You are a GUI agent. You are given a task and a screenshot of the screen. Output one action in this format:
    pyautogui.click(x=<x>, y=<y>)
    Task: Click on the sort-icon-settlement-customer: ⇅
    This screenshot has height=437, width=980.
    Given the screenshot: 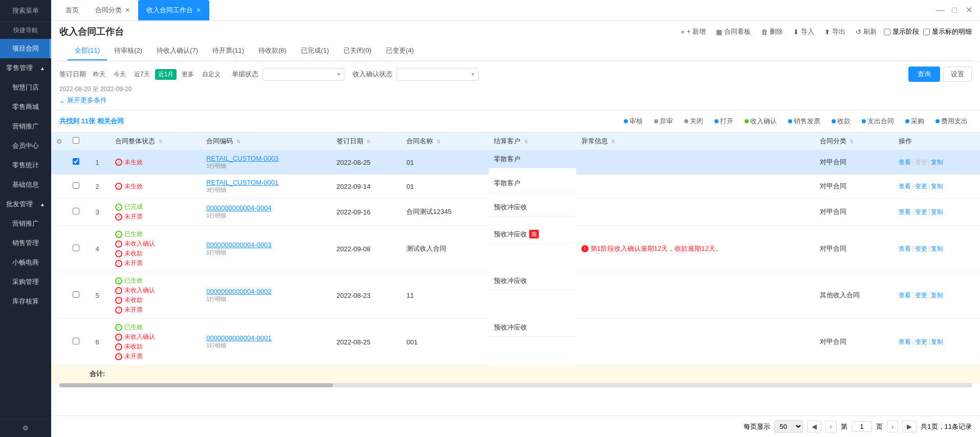 What is the action you would take?
    pyautogui.click(x=526, y=141)
    